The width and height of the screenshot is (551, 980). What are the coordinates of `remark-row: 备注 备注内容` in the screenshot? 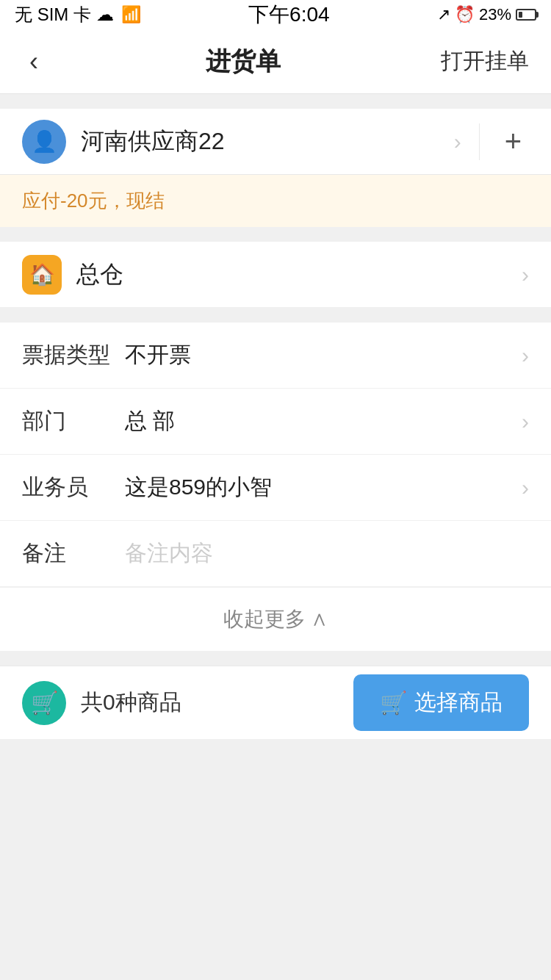 It's located at (276, 554).